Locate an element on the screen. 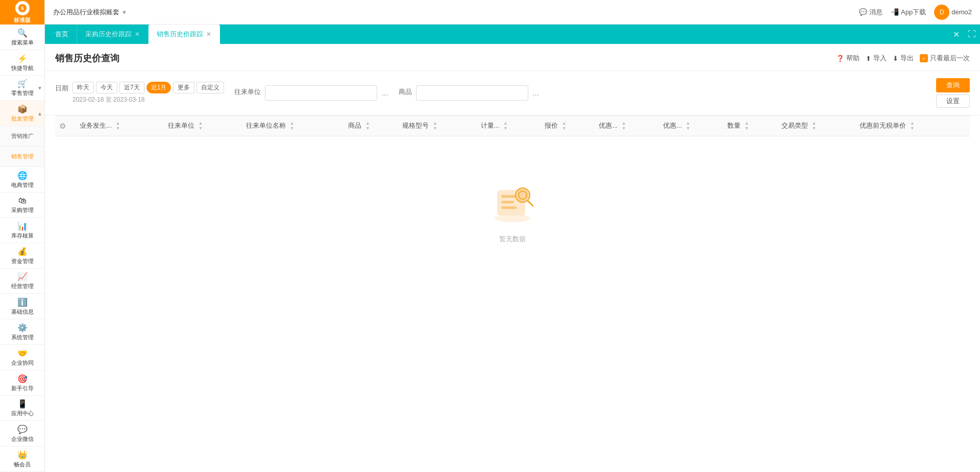 This screenshot has height=472, width=980. data-table: ⚙ 业务发生... ▲▼ 往来单位 ▲▼ 往来单位名称 ▲▼ is located at coordinates (512, 126).